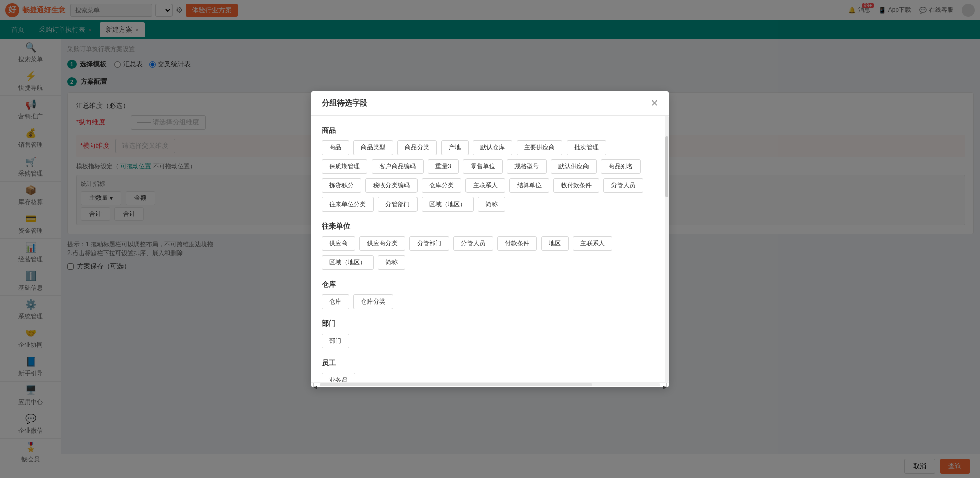 Image resolution: width=980 pixels, height=478 pixels. What do you see at coordinates (488, 334) in the screenshot?
I see `section-dept: 部门 部门` at bounding box center [488, 334].